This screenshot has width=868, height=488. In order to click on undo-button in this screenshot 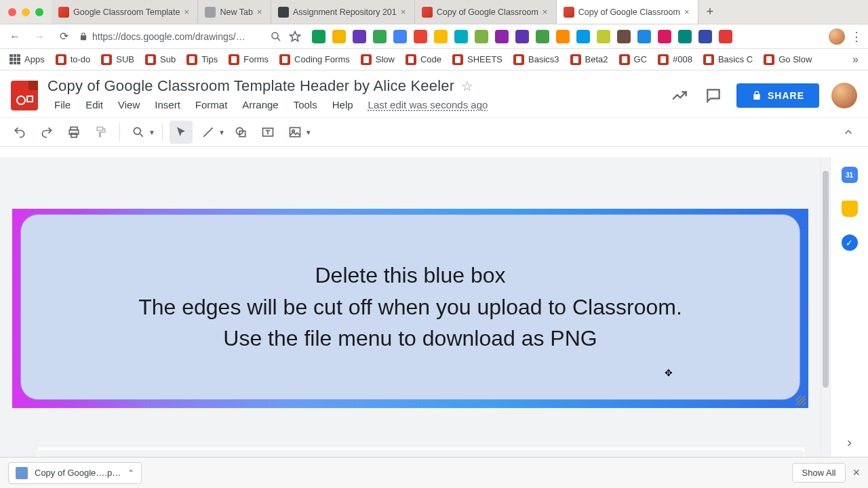, I will do `click(20, 132)`.